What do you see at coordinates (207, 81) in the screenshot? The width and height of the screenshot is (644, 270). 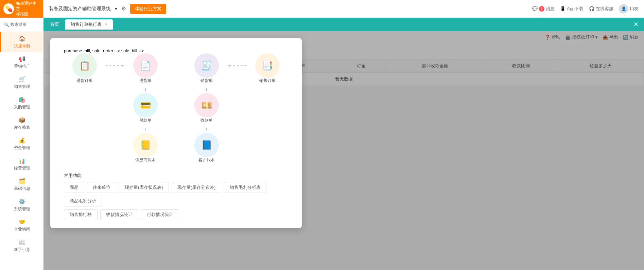 I see `sale-bill-label: 销货单` at bounding box center [207, 81].